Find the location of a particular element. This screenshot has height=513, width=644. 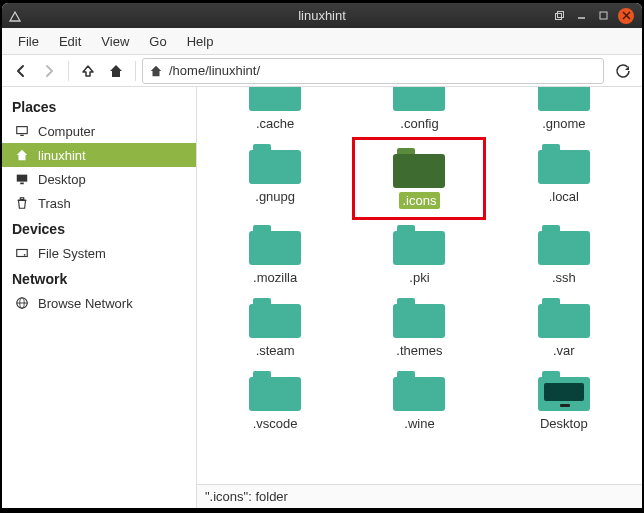

disk-icon is located at coordinates (22, 253).